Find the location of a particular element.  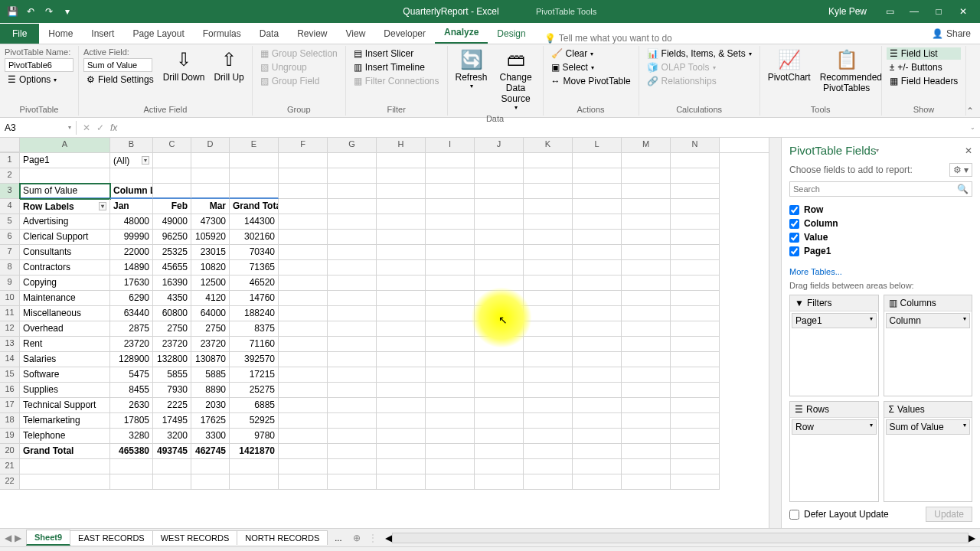

cell: 99990 is located at coordinates (132, 237).